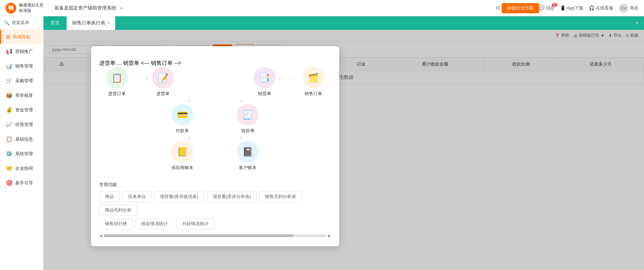 This screenshot has width=644, height=270. Describe the element at coordinates (248, 131) in the screenshot. I see `shoukuandan-label: 收款单` at that location.